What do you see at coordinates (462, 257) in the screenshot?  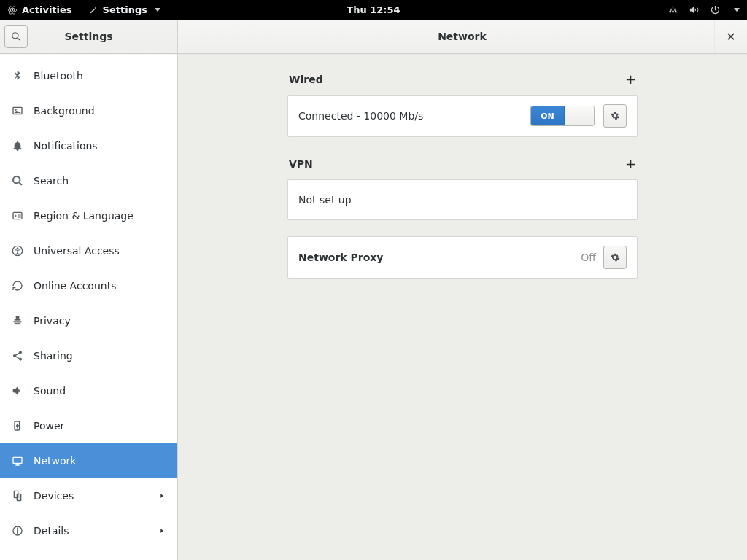 I see `proxy-section: Network Proxy Off` at bounding box center [462, 257].